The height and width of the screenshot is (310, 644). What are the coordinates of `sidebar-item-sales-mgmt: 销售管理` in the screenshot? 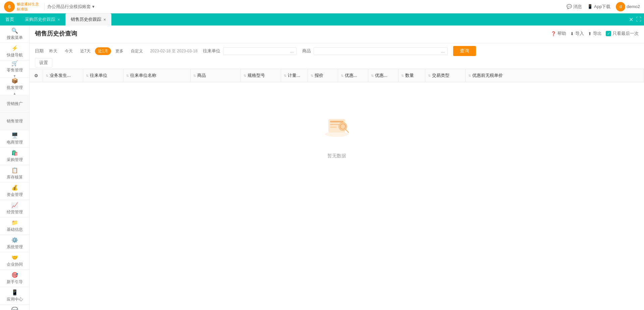 It's located at (15, 121).